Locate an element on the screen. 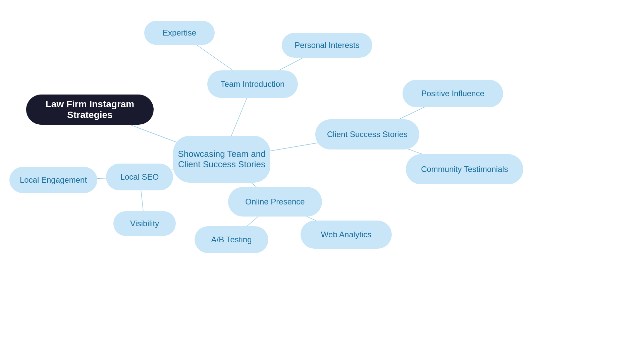 This screenshot has width=644, height=363. online-presence-label: Online Presence is located at coordinates (275, 202).